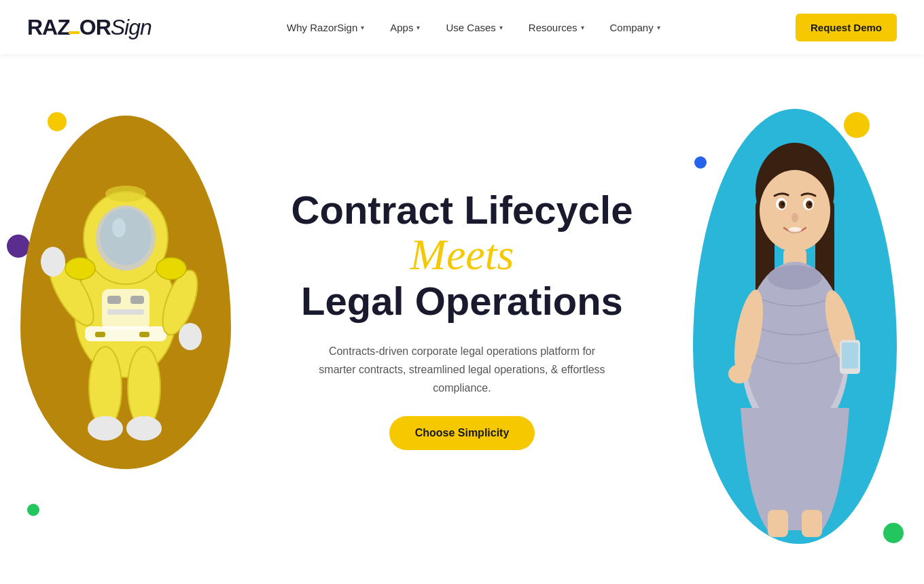  What do you see at coordinates (556, 27) in the screenshot?
I see `nav-link-resources: Resources ▾` at bounding box center [556, 27].